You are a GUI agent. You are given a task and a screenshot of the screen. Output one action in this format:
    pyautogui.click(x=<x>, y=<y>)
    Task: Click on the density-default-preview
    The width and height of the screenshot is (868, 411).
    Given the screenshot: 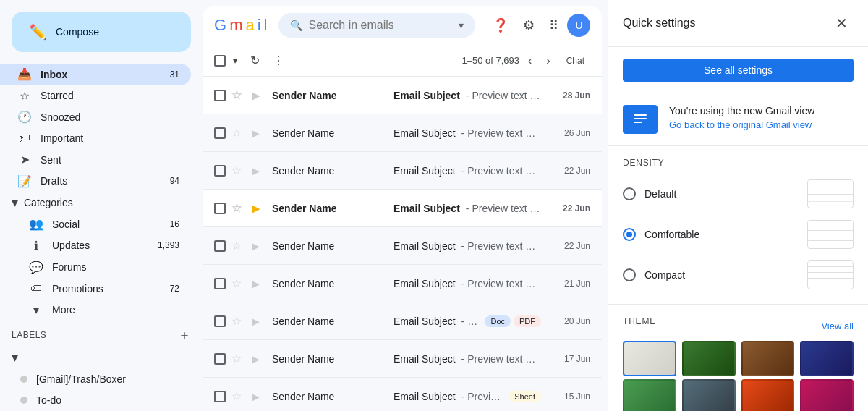 What is the action you would take?
    pyautogui.click(x=830, y=194)
    